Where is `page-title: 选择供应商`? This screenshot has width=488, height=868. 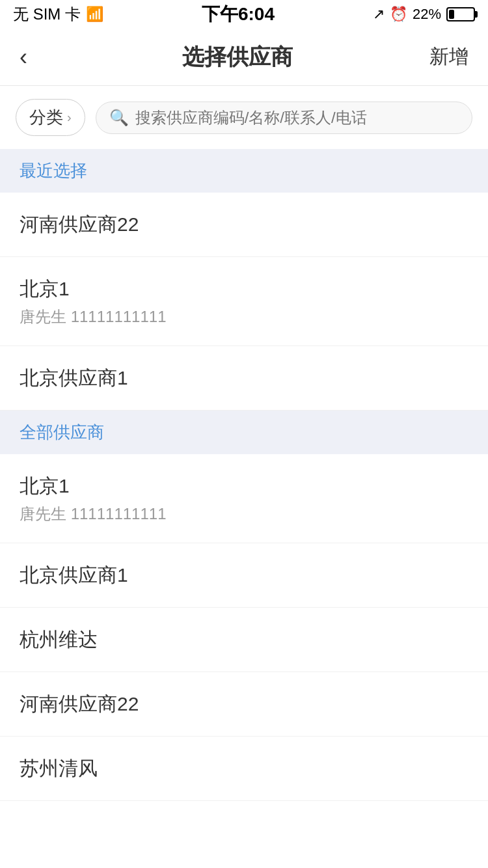 page-title: 选择供应商 is located at coordinates (237, 57).